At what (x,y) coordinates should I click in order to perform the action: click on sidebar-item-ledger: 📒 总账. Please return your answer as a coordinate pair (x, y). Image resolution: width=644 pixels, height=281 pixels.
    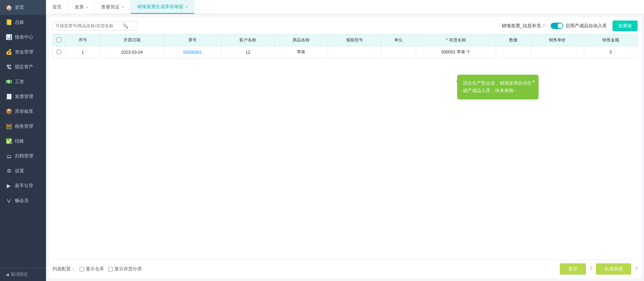
    Looking at the image, I should click on (23, 22).